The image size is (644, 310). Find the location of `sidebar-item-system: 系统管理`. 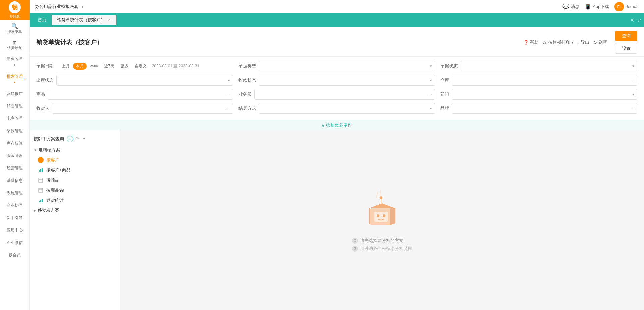

sidebar-item-system: 系统管理 is located at coordinates (15, 193).